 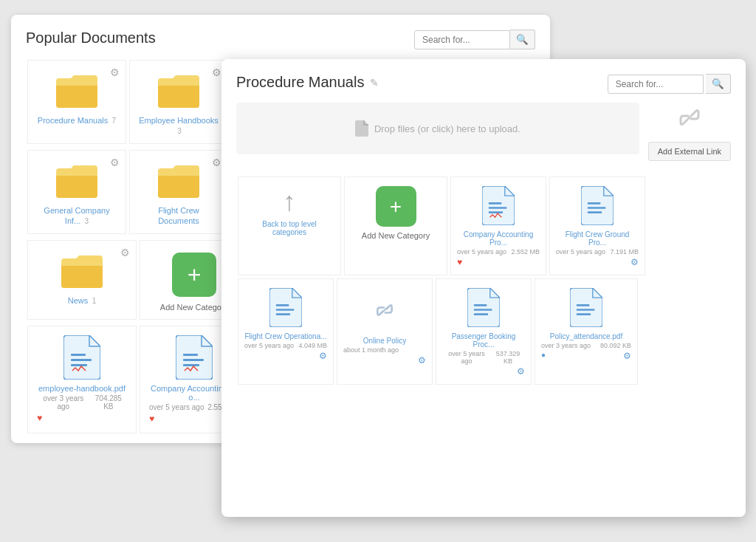 I want to click on edit-icon: ✎, so click(x=374, y=83).